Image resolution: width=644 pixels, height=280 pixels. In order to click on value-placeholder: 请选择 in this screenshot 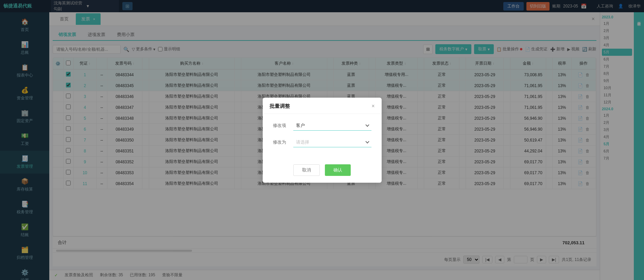, I will do `click(302, 142)`.